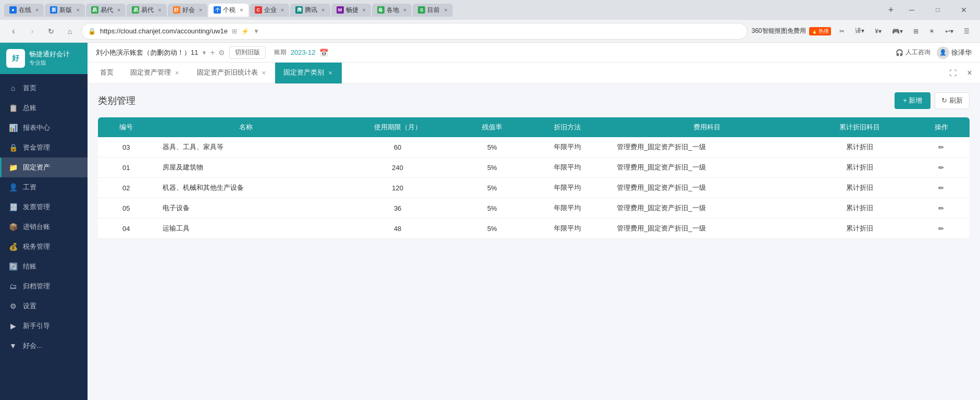 This screenshot has height=400, width=980. Describe the element at coordinates (106, 10) in the screenshot. I see `browser-tab-t3: 易易代×` at that location.